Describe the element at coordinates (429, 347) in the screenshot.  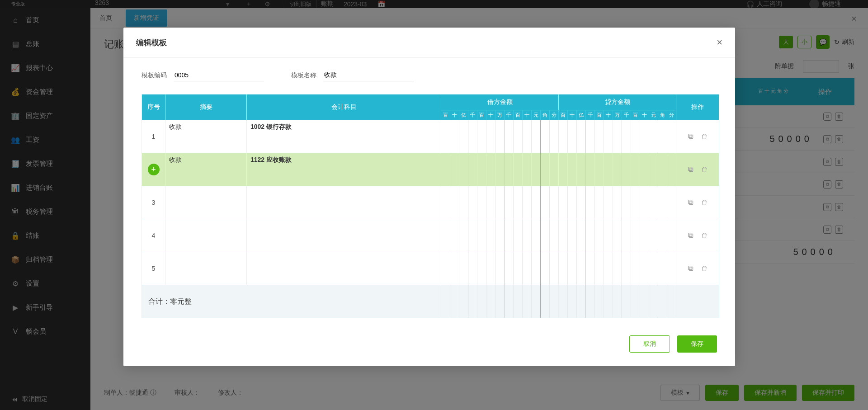
I see `modal-footer: 取消 保存` at that location.